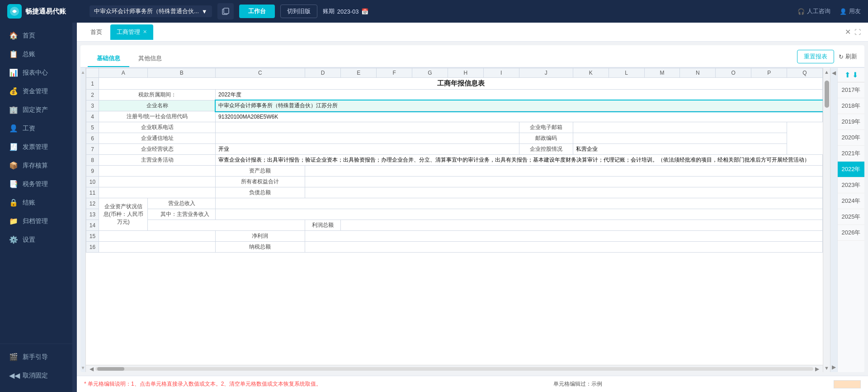  I want to click on sidebar-item-new-guide: 🎬 新手引导, so click(38, 357).